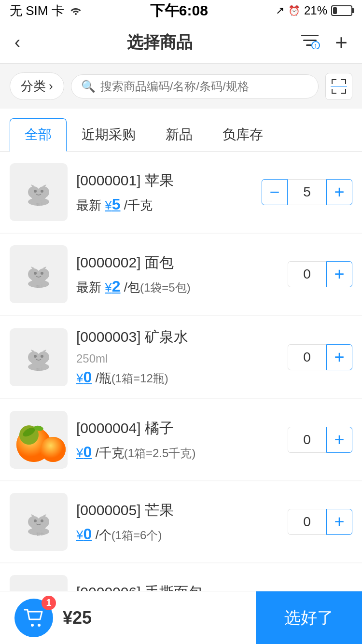 The image size is (362, 644). What do you see at coordinates (39, 274) in the screenshot?
I see `product-image-0000002: 智十` at bounding box center [39, 274].